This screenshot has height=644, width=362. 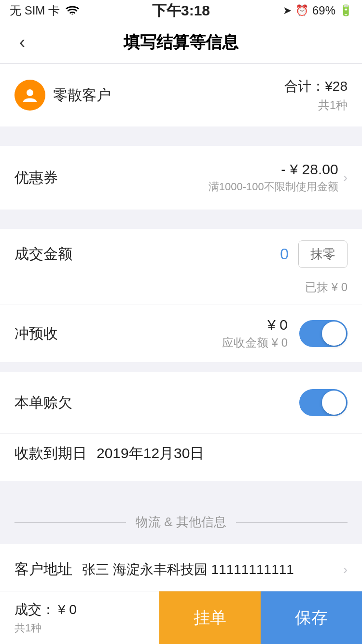 I want to click on customer-total: 合计：¥28, so click(x=316, y=86).